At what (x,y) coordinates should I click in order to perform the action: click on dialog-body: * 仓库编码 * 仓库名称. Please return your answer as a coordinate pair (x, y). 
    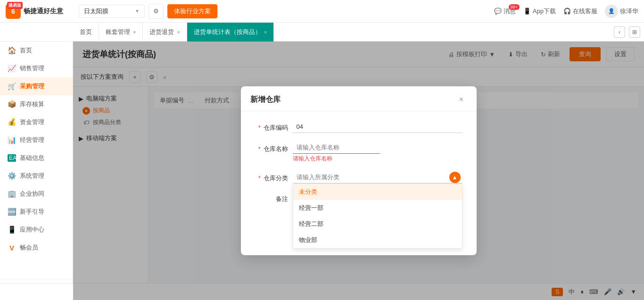
    Looking at the image, I should click on (359, 168).